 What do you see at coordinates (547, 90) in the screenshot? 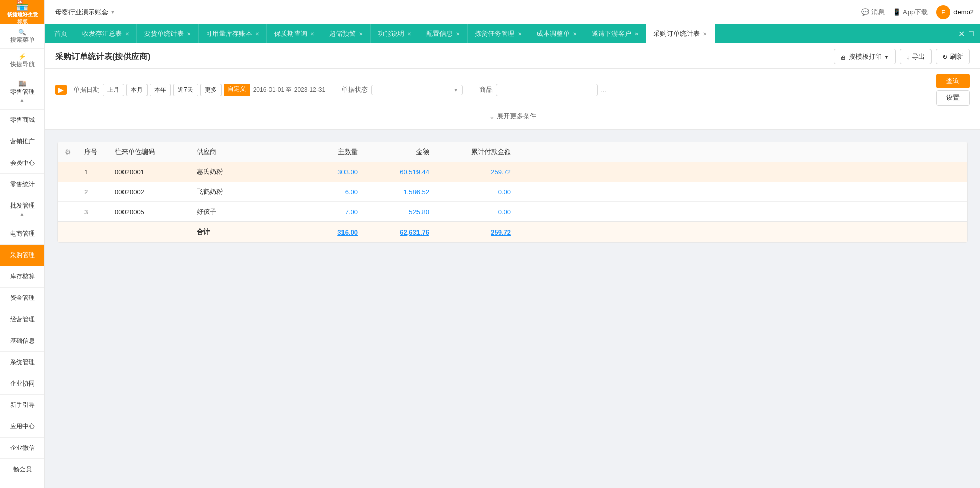
I see `goods-input` at bounding box center [547, 90].